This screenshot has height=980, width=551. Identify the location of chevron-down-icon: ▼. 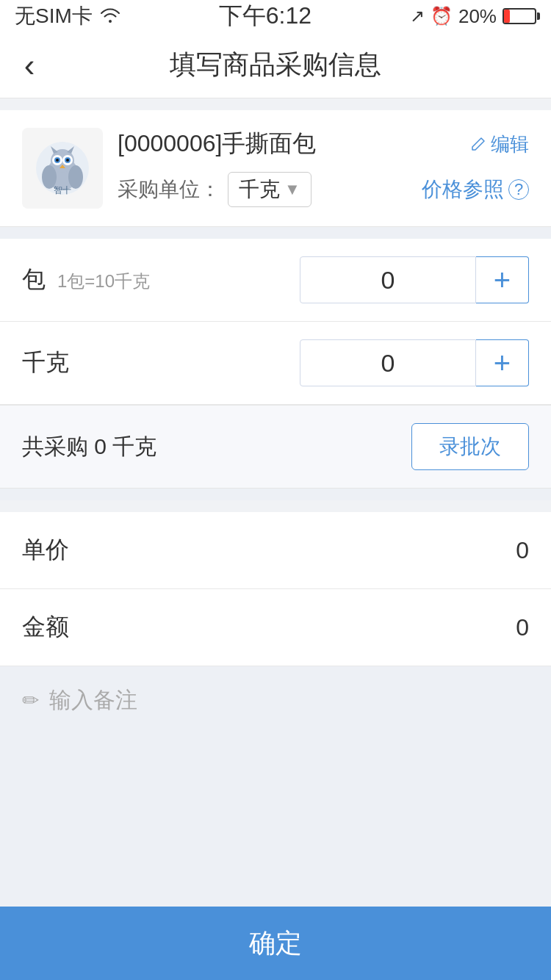
(292, 190).